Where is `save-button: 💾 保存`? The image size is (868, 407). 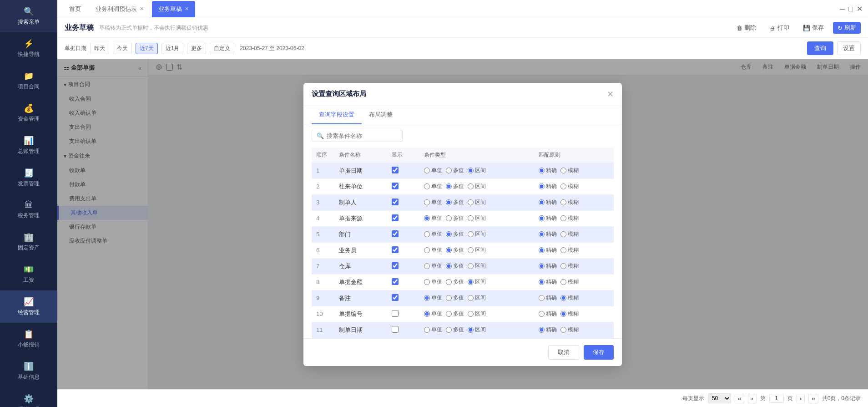 save-button: 💾 保存 is located at coordinates (813, 28).